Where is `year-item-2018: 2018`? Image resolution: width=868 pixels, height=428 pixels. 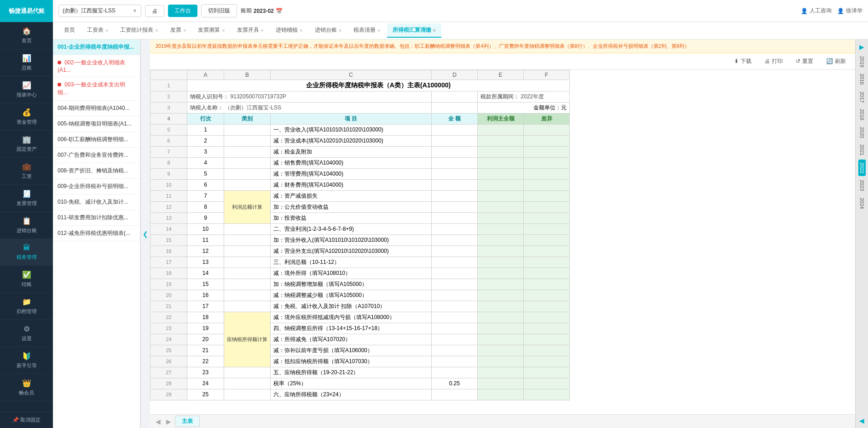
year-item-2018: 2018 is located at coordinates (862, 114).